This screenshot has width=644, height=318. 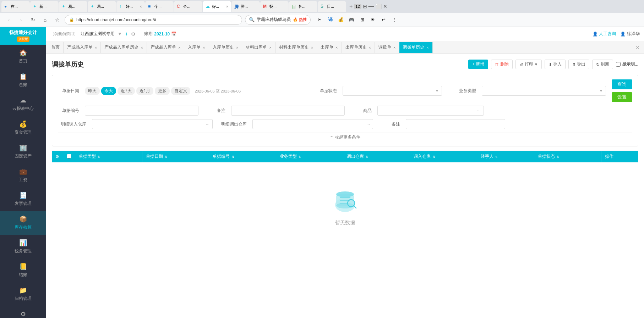 I want to click on calendar-icon: 📅, so click(x=174, y=34).